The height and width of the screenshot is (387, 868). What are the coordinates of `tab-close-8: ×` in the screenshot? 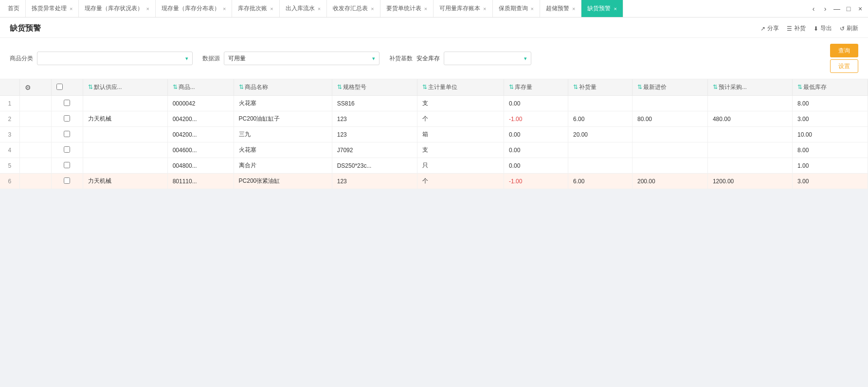 It's located at (485, 9).